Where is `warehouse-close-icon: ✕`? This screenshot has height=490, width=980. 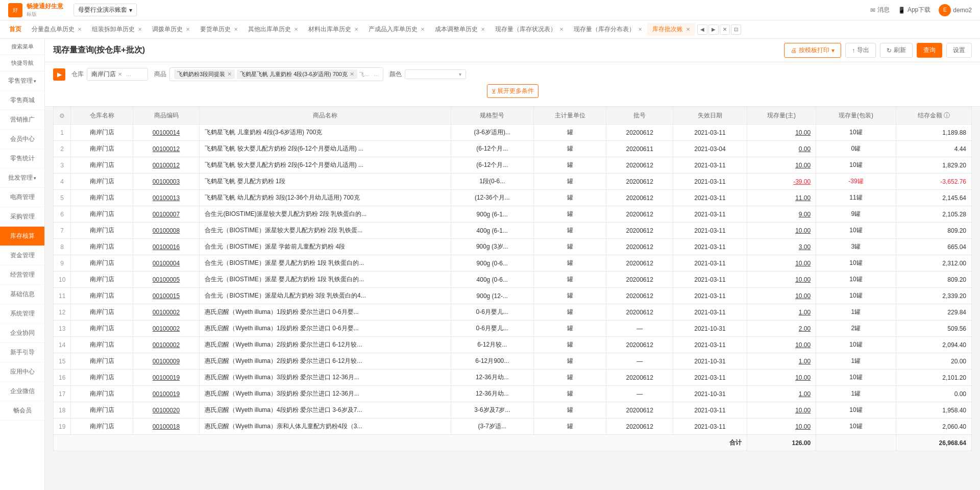 warehouse-close-icon: ✕ is located at coordinates (120, 75).